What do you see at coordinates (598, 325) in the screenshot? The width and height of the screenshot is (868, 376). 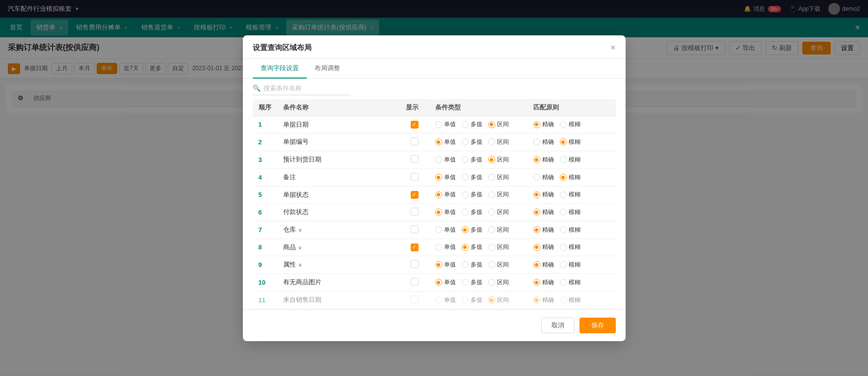 I see `save-button: 保存` at bounding box center [598, 325].